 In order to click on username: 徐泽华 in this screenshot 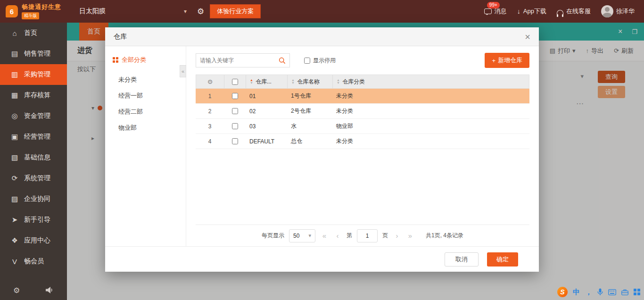, I will do `click(625, 11)`.